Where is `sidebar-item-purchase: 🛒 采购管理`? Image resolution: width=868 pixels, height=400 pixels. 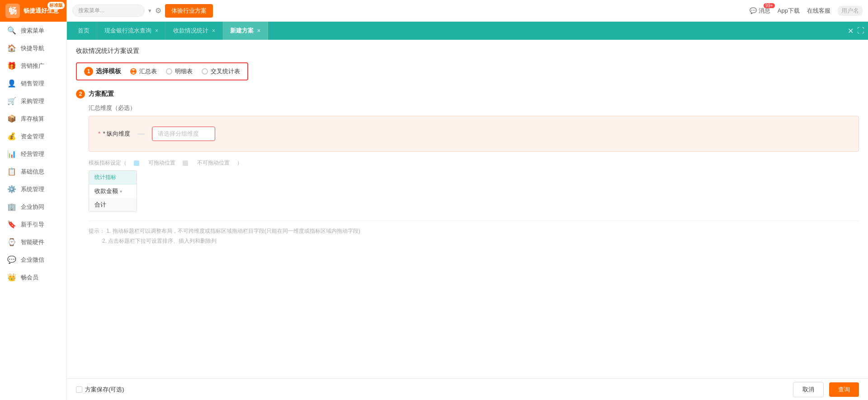 sidebar-item-purchase: 🛒 采购管理 is located at coordinates (33, 101).